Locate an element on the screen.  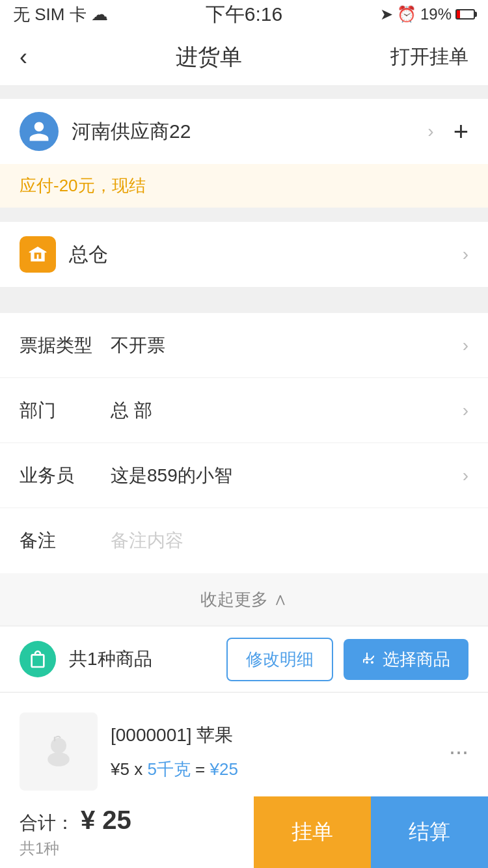
product-thumbnail is located at coordinates (59, 752).